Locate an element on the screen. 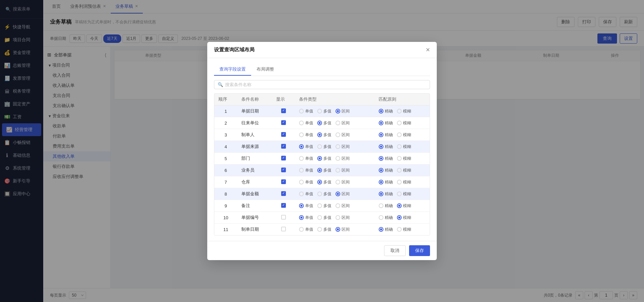 This screenshot has width=644, height=302. modal-save-button: 保存 is located at coordinates (420, 251).